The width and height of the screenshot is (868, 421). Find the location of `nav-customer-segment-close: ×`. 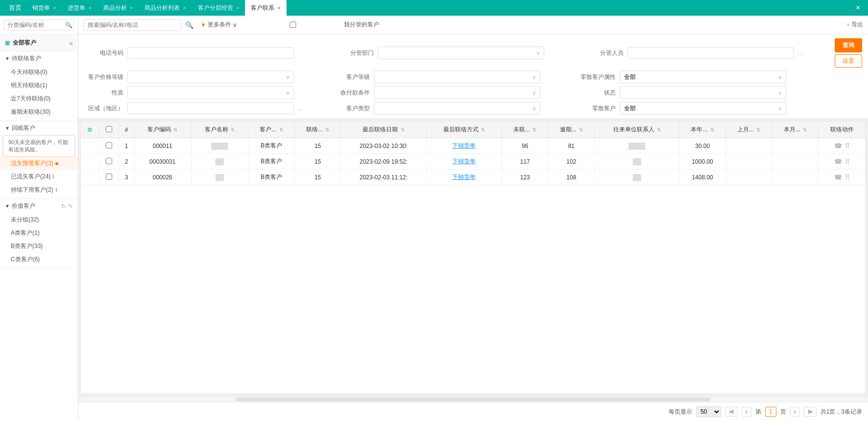

nav-customer-segment-close: × is located at coordinates (238, 8).